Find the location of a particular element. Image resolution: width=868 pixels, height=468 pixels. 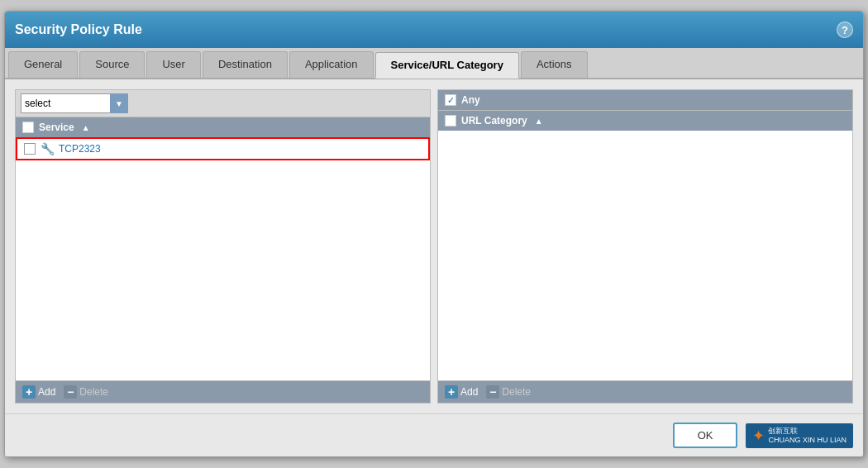

tab-application: Application is located at coordinates (331, 64).